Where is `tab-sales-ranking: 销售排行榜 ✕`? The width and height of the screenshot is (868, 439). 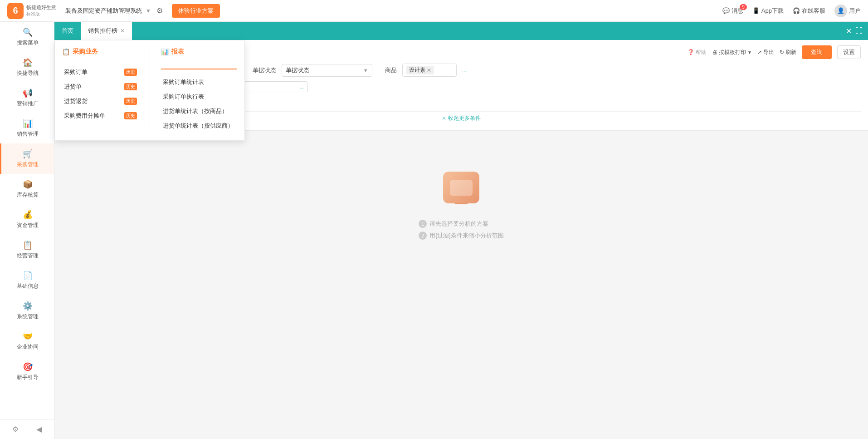 tab-sales-ranking: 销售排行榜 ✕ is located at coordinates (106, 31).